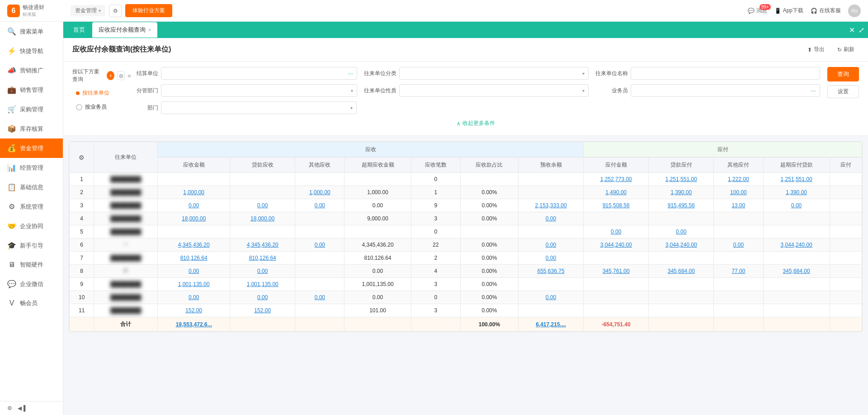 This screenshot has height=415, width=868. What do you see at coordinates (102, 107) in the screenshot?
I see `filter-nav-by-salesman: 按业务员` at bounding box center [102, 107].